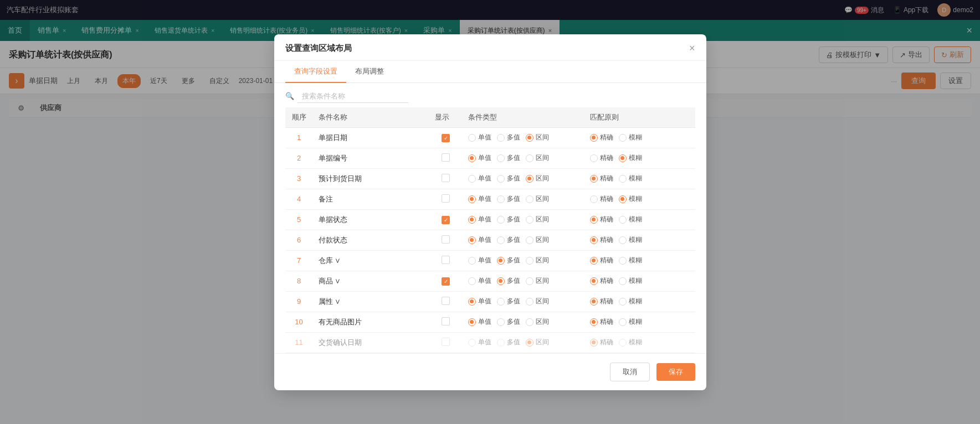  Describe the element at coordinates (299, 158) in the screenshot. I see `row-order: 2` at that location.